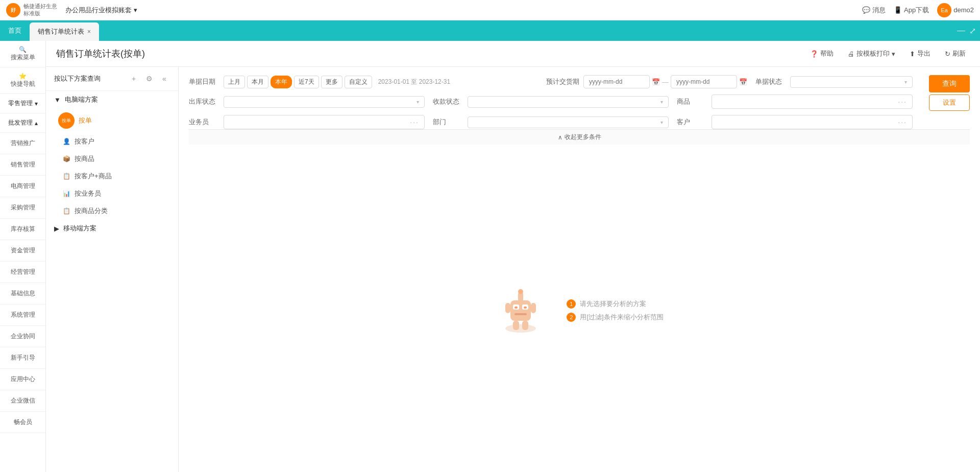  Describe the element at coordinates (36, 123) in the screenshot. I see `chevron-up-icon: ▴` at that location.